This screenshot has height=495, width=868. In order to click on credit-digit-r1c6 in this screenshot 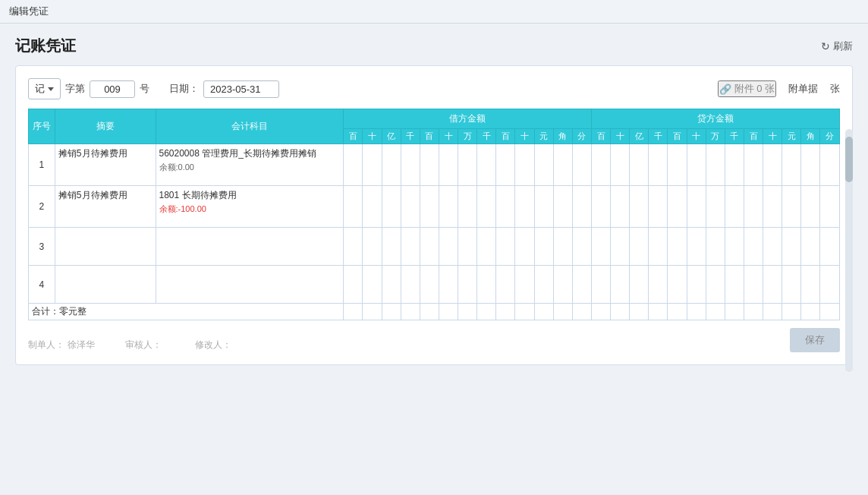, I will do `click(715, 207)`.